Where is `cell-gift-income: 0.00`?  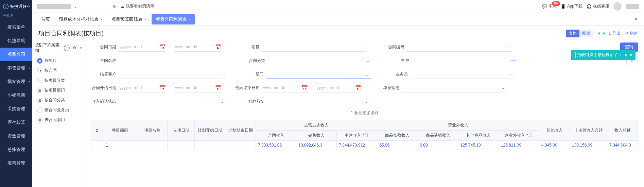
cell-gift-income: 0.00 is located at coordinates (438, 146).